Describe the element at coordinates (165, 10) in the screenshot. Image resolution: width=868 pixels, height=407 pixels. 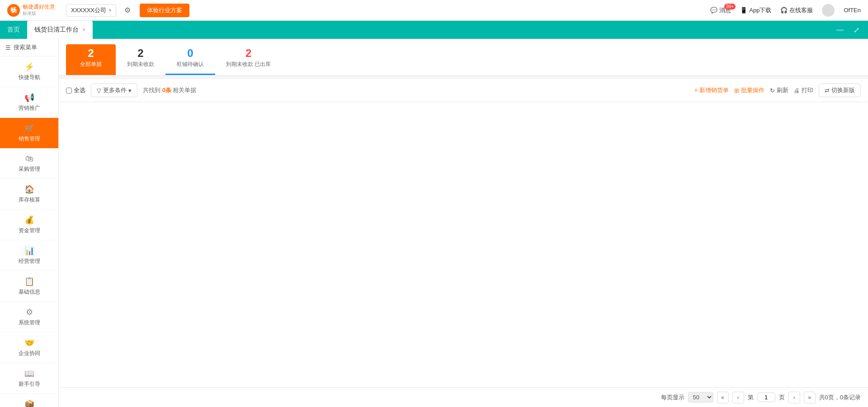
I see `trial-button: 体验行业方案` at that location.